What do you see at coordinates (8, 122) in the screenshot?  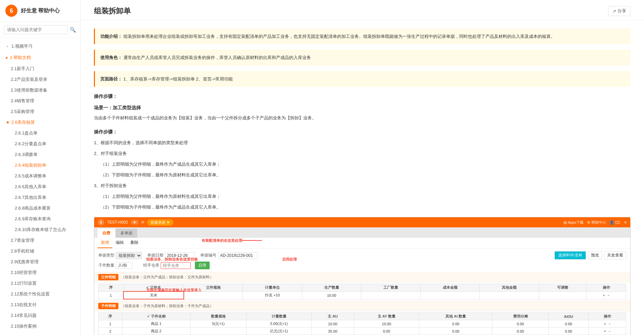 I see `active-dot` at bounding box center [8, 122].